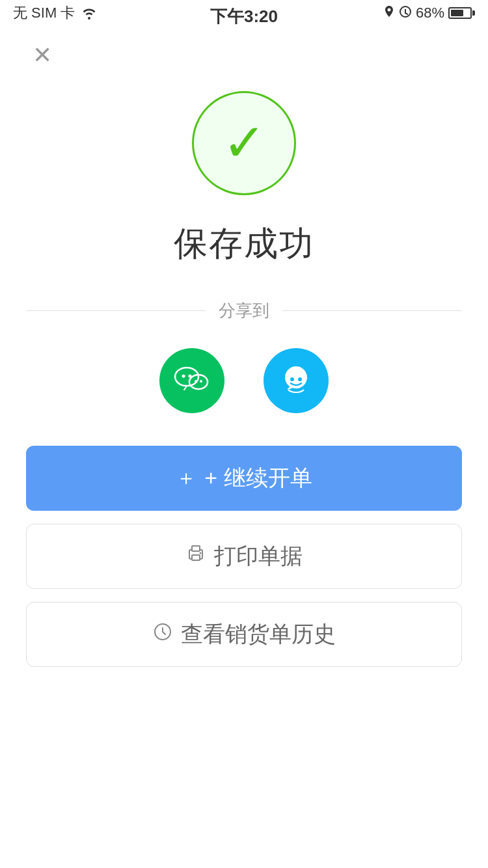 The image size is (488, 868). I want to click on history-button: 查看销货单历史, so click(244, 634).